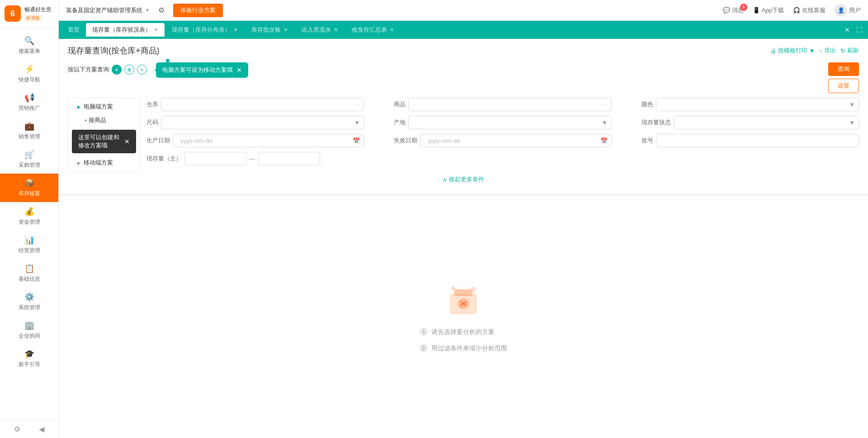 This screenshot has height=438, width=868. Describe the element at coordinates (373, 30) in the screenshot. I see `tab-receive-summary: 收发存汇总表 ✕` at that location.